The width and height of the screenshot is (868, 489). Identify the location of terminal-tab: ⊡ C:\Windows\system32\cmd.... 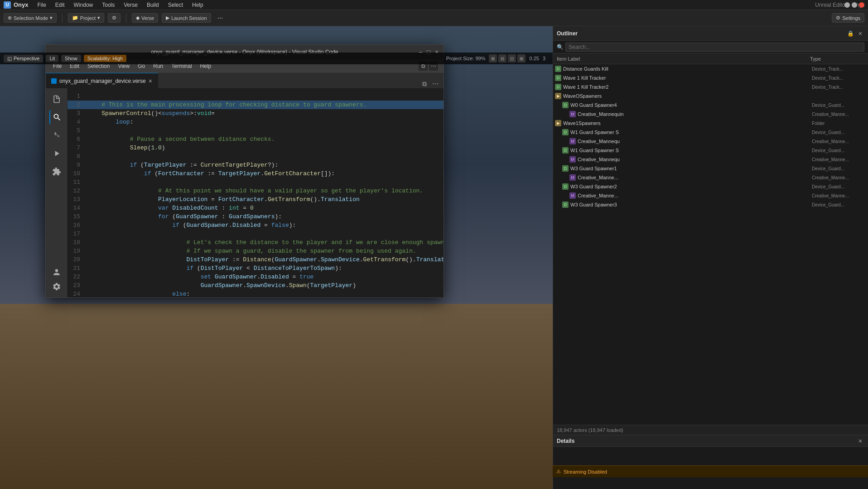
(49, 471).